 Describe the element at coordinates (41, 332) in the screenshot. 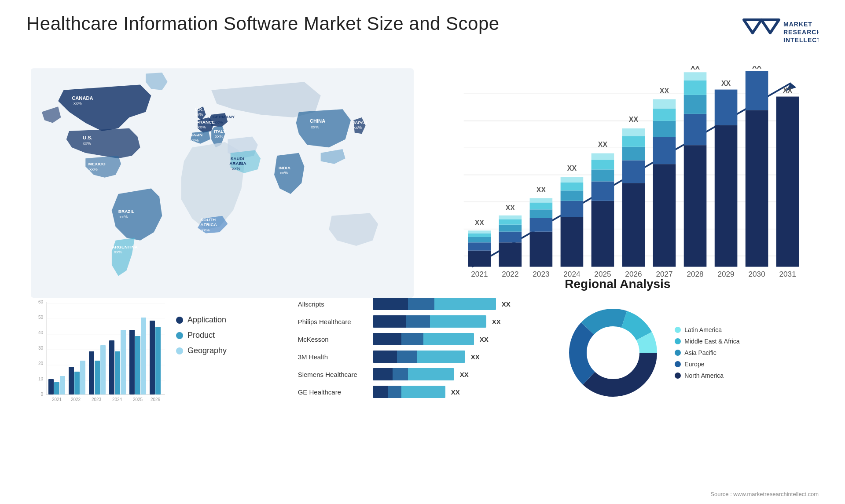

I see `svg-text: 40` at that location.